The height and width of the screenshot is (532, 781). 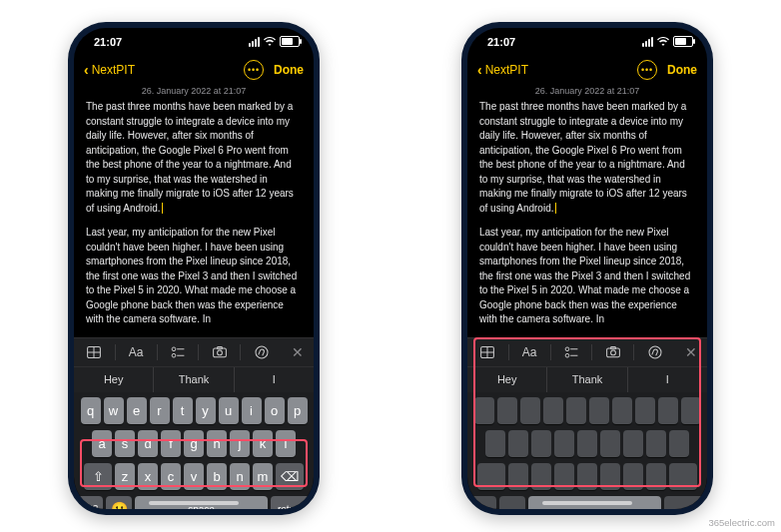 I want to click on key-x: x, so click(x=148, y=477).